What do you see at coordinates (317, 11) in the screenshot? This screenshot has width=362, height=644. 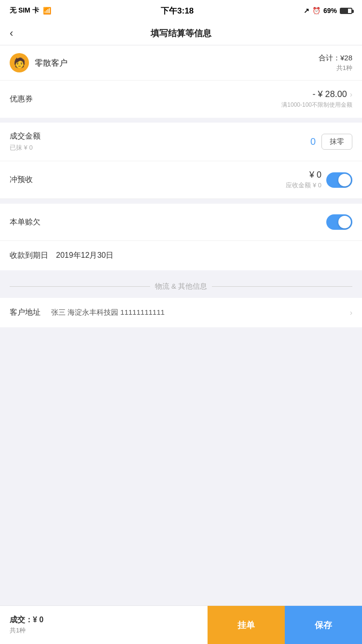 I see `alarm-icon: ⏰` at bounding box center [317, 11].